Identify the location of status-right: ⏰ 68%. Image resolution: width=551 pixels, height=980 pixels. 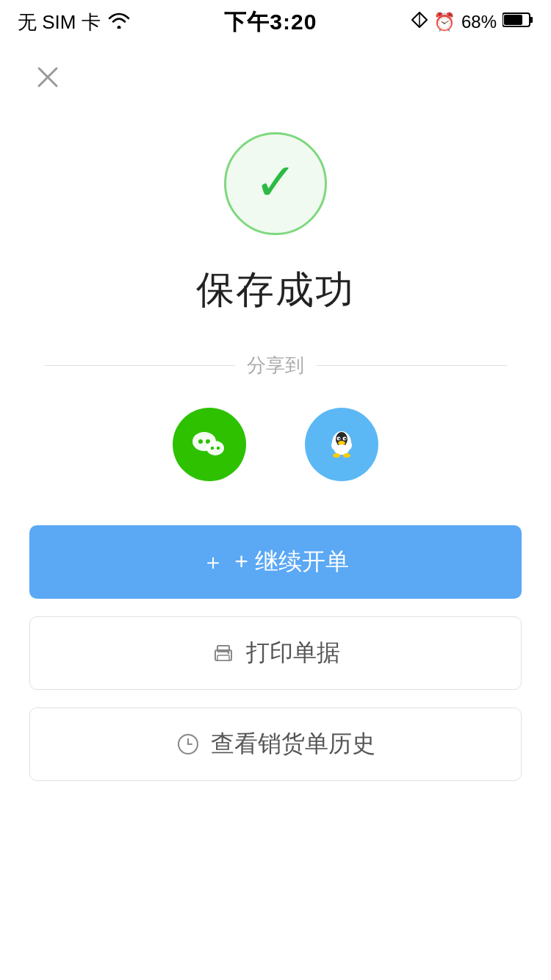
(472, 22).